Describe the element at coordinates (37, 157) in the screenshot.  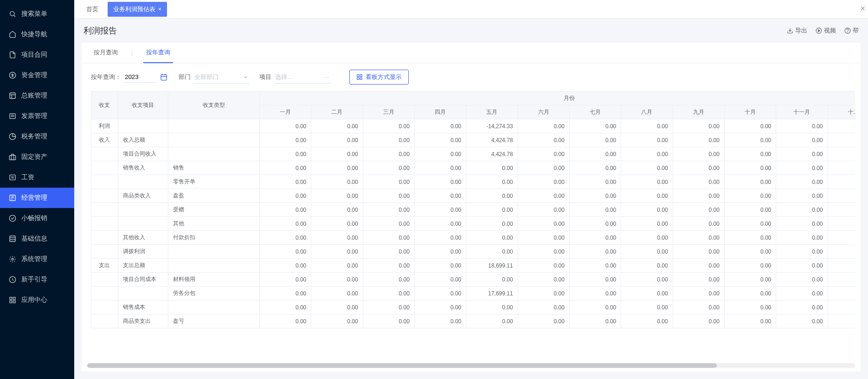
I see `sidebar-item-asset: 固定资产` at that location.